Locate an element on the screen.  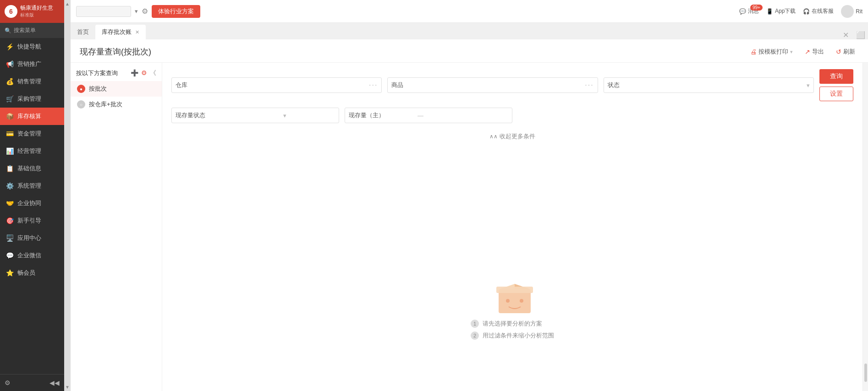
sidebar-item-purchase: 🛒 采购管理 is located at coordinates (32, 99).